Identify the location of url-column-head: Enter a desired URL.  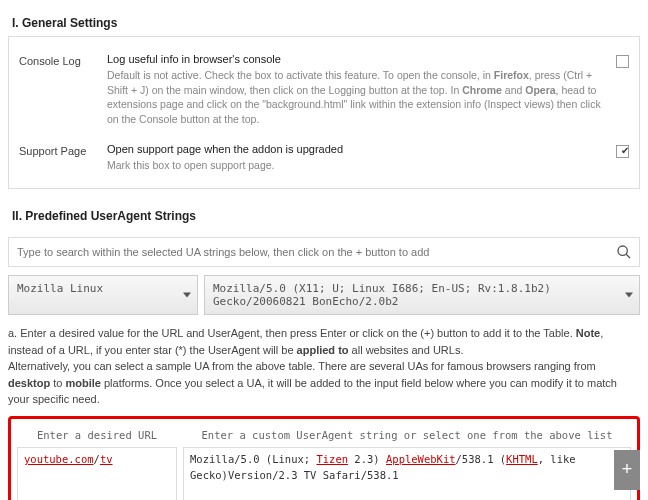
(97, 436).